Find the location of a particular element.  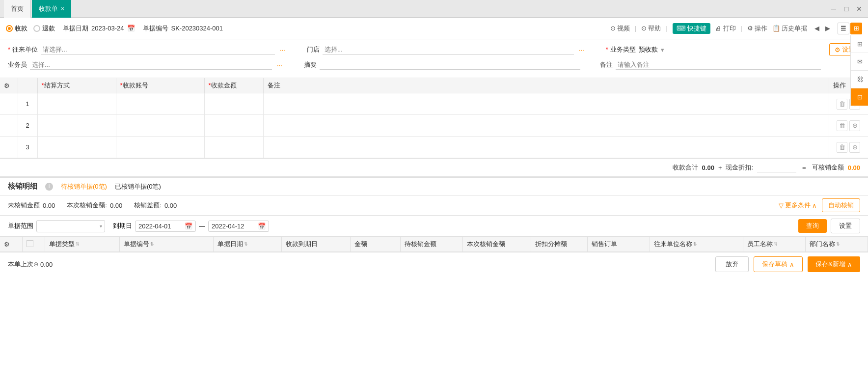

discard-button: 放弃 is located at coordinates (732, 264).